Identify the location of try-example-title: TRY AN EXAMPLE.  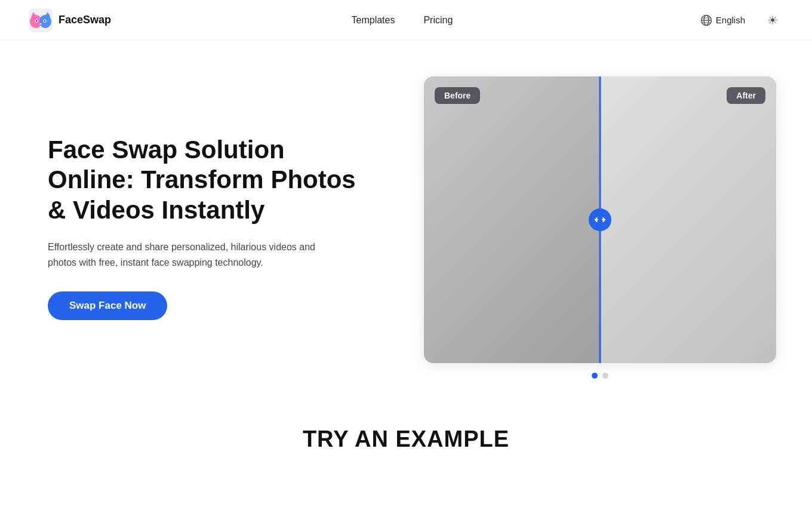
(406, 440).